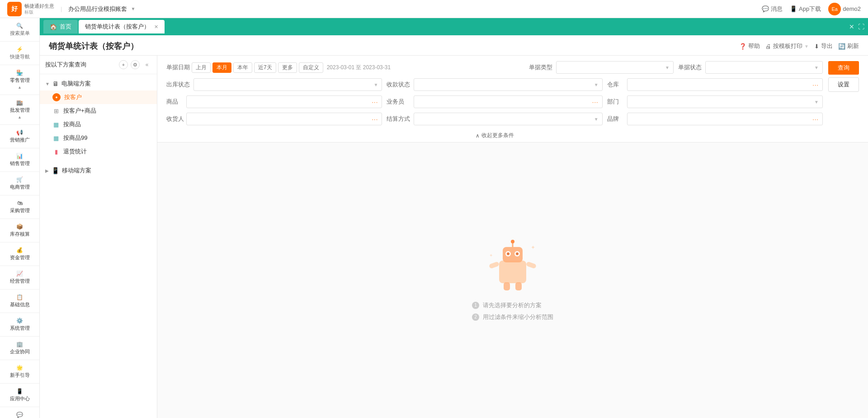  What do you see at coordinates (311, 68) in the screenshot?
I see `date-btn-custom: 自定义` at bounding box center [311, 68].